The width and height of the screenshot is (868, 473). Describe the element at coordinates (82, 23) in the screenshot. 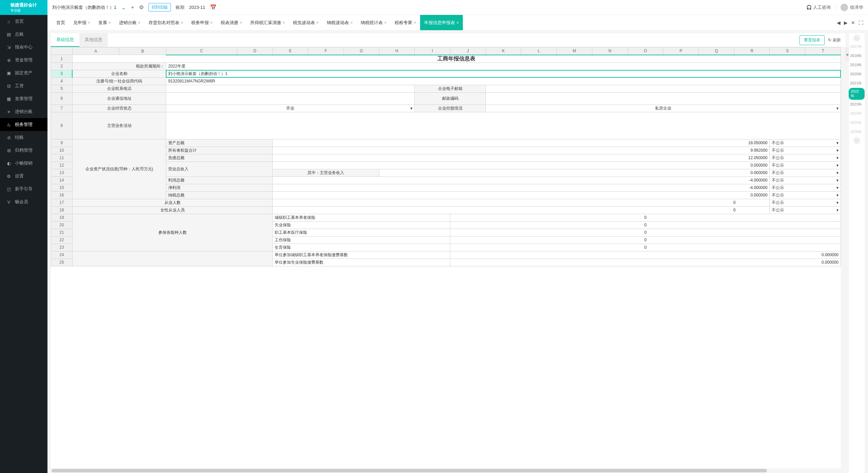

I see `tab-1: 兑申报×` at that location.